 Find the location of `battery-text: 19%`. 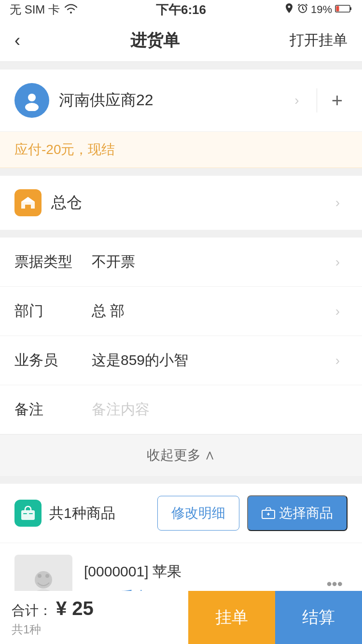

battery-text: 19% is located at coordinates (321, 10).